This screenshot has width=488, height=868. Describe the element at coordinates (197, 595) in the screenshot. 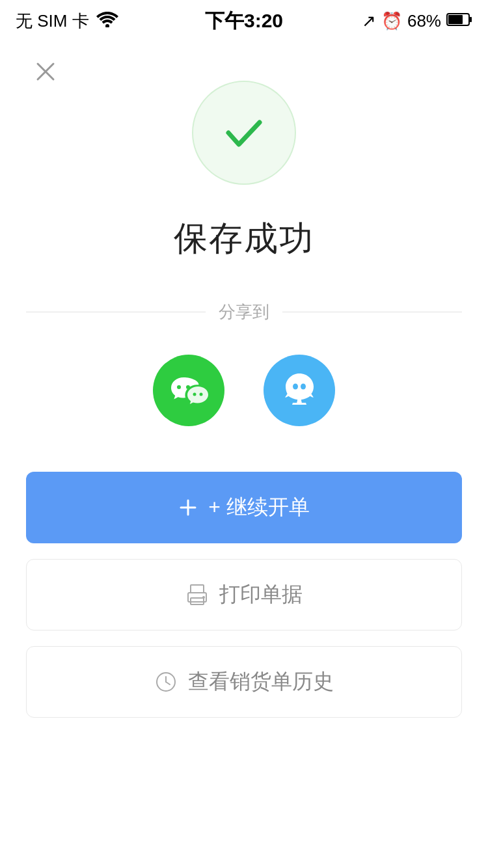

I see `printer-icon` at that location.